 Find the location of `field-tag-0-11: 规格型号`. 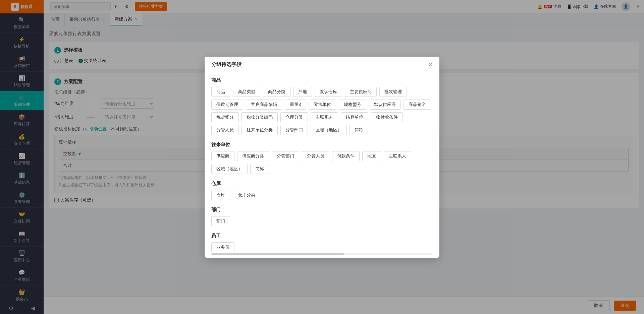

field-tag-0-11: 规格型号 is located at coordinates (353, 105).